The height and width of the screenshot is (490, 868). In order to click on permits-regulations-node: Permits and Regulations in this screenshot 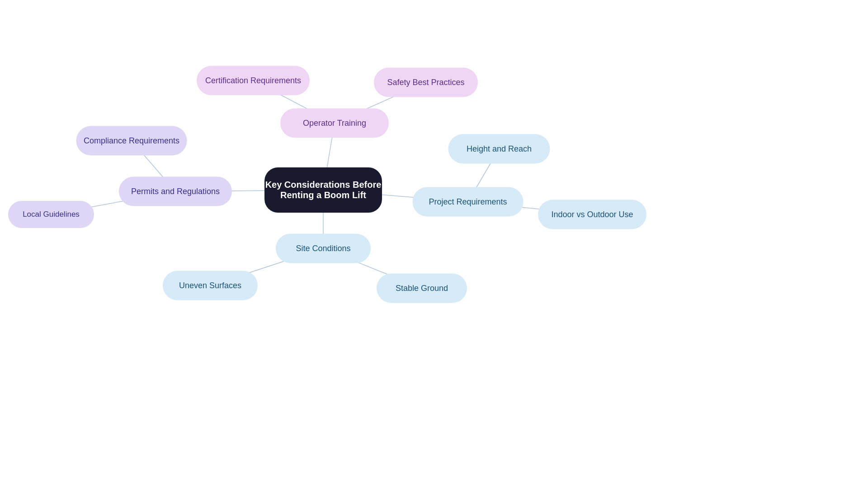, I will do `click(175, 192)`.